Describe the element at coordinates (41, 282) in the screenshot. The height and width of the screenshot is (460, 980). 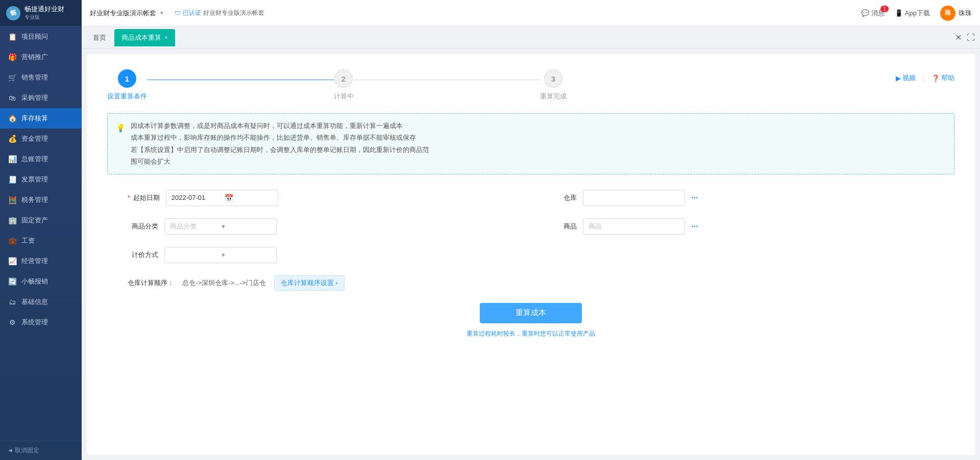
I see `sidebar-item-expense: 🔄 小畅报销` at that location.